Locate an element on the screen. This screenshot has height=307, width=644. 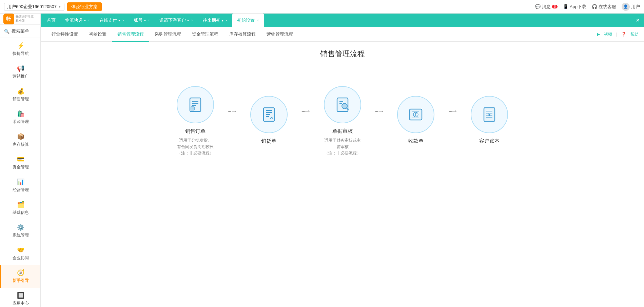
sidebar-item-xiaoshou: 💰 销售管理 is located at coordinates (20, 95).